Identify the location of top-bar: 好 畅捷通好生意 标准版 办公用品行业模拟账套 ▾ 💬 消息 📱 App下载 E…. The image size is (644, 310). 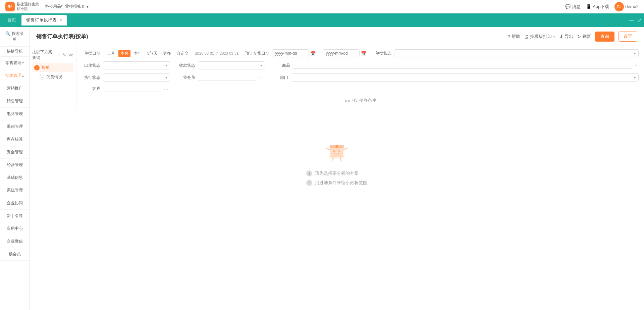
(322, 7).